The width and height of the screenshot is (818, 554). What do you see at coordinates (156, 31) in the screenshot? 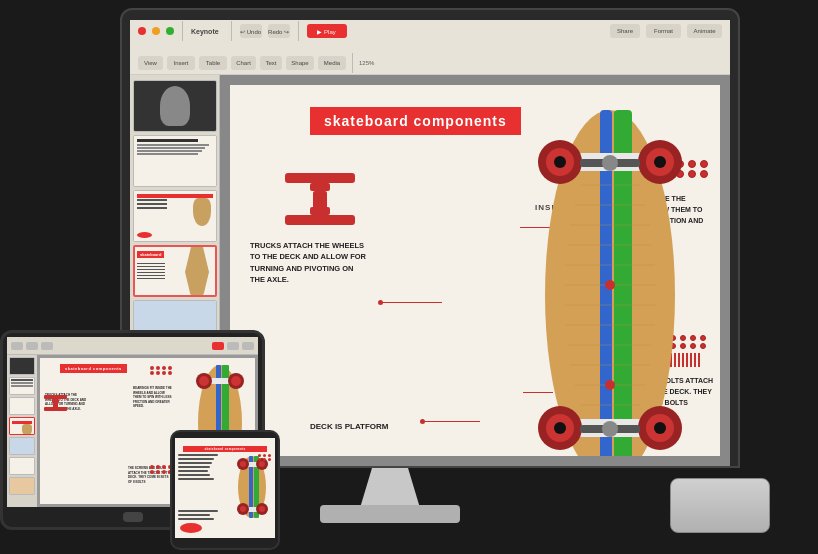
I see `toolbar-minimize` at bounding box center [156, 31].